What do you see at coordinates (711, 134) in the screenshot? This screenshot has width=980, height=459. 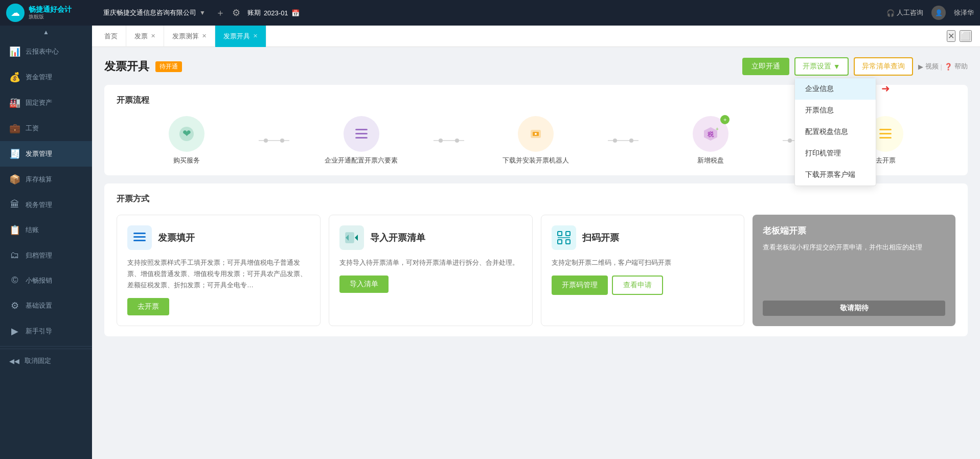 I see `flow-icon-4: 税+ +` at bounding box center [711, 134].